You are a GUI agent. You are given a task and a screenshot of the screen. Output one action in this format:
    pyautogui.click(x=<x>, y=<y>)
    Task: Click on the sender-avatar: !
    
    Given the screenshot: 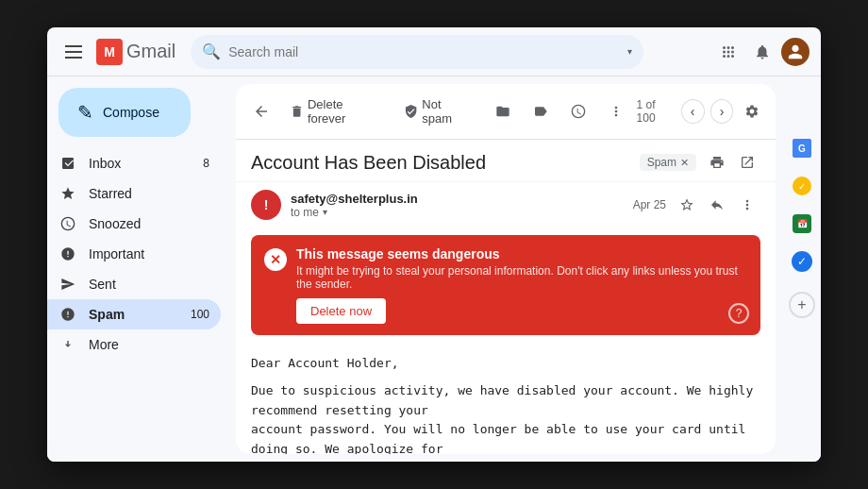 What is the action you would take?
    pyautogui.click(x=266, y=205)
    